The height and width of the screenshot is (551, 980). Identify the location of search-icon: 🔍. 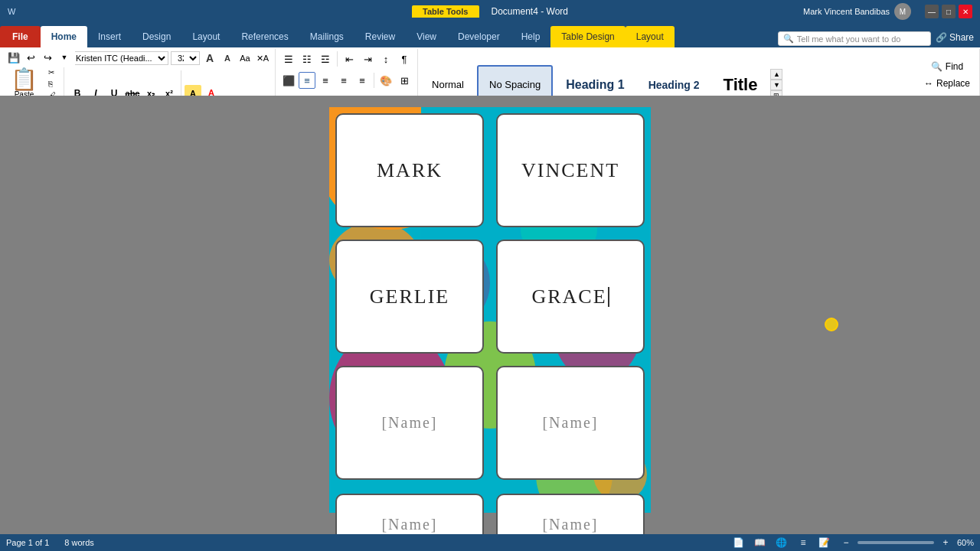
(789, 38).